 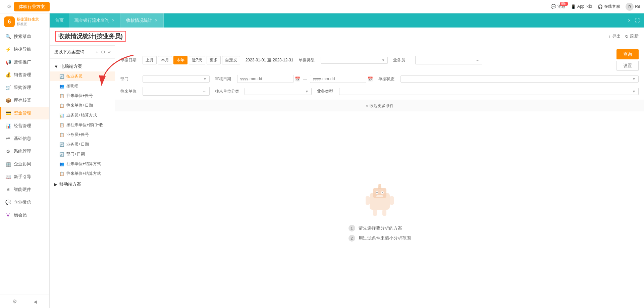 I want to click on date-filter-group: 上月 本月 本年 近7天 更多 自定义, so click(x=191, y=60).